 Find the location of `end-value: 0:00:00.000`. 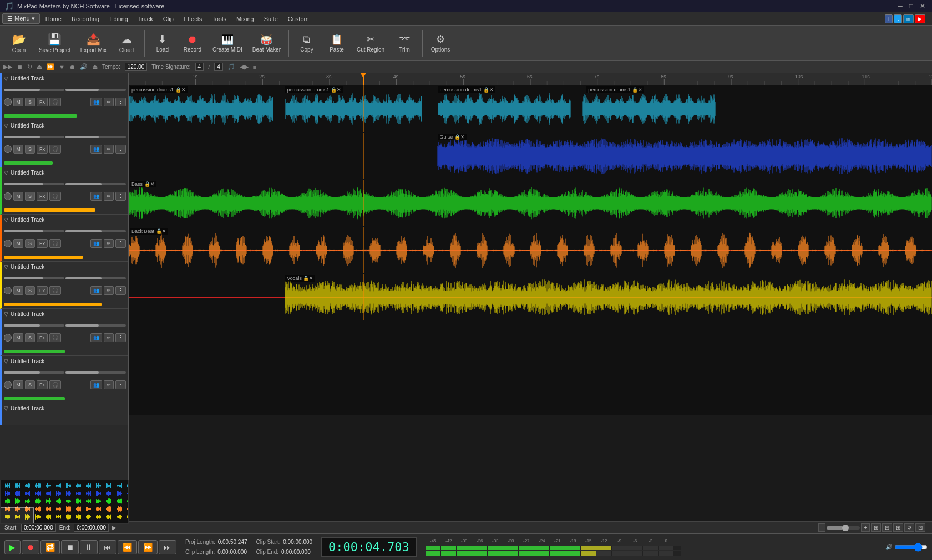

end-value: 0:00:00.000 is located at coordinates (91, 528).